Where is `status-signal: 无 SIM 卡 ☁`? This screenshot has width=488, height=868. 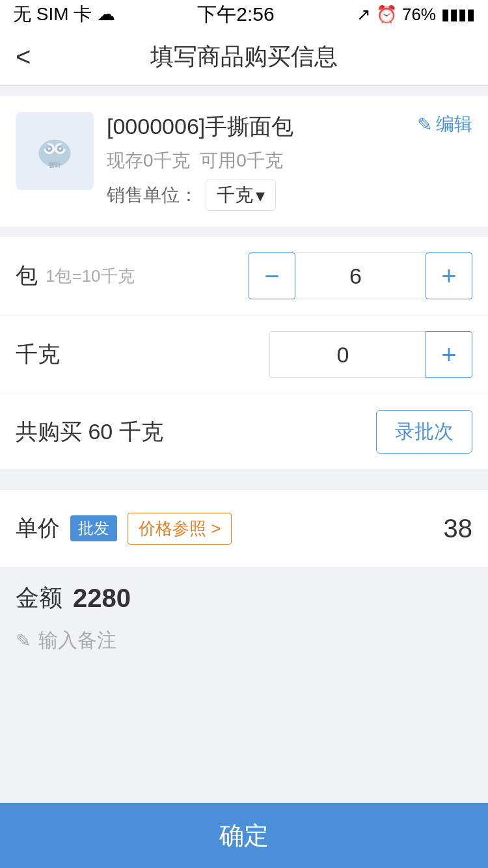
status-signal: 无 SIM 卡 ☁ is located at coordinates (64, 14).